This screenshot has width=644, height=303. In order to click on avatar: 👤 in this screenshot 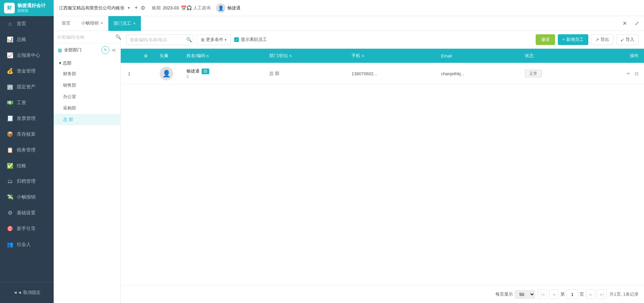, I will do `click(221, 8)`.